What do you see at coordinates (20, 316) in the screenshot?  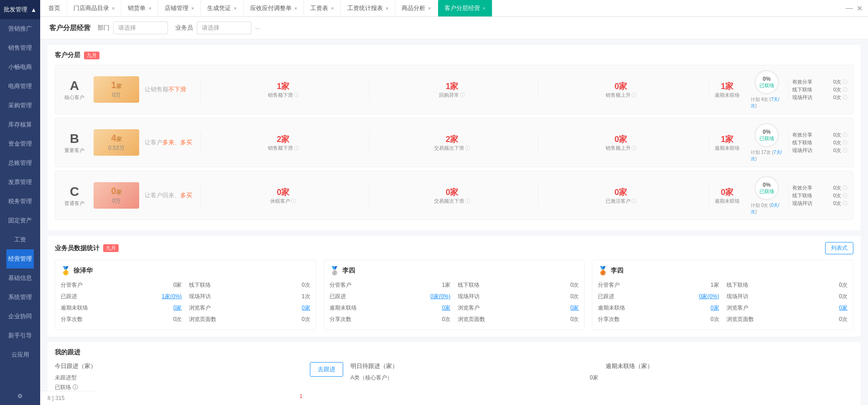 I see `sidebar-item-企业协同: 企业协同` at bounding box center [20, 316].